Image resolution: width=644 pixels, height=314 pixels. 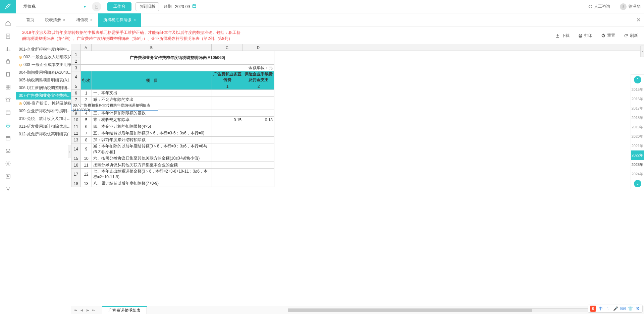 I want to click on hdr-col-d: 保险企业手续费及佣金支出, so click(x=259, y=77).